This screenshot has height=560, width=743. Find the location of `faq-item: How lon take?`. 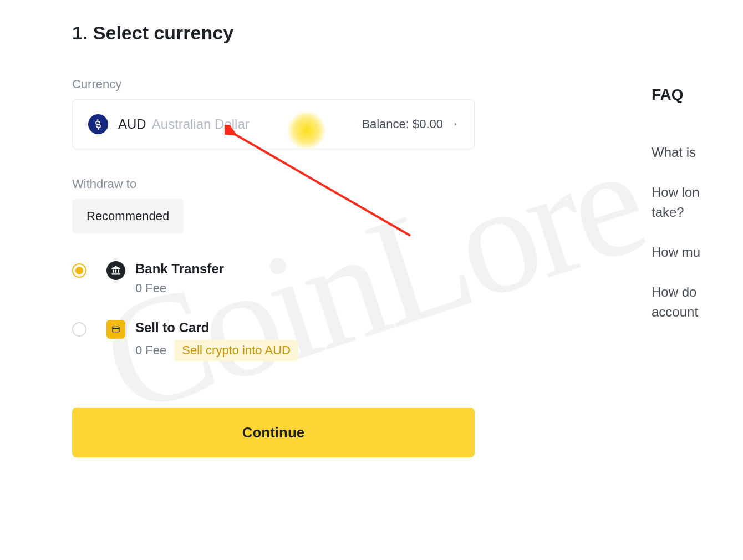

faq-item: How lon take? is located at coordinates (698, 202).